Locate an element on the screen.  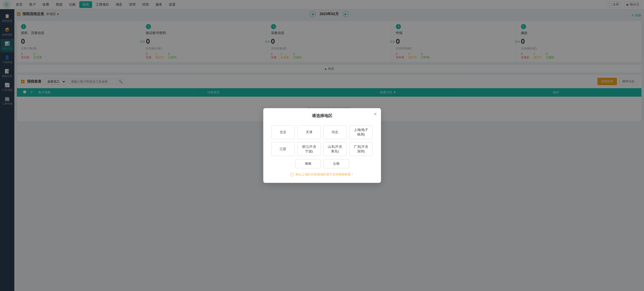
region-grid-row2: 江苏浙江(不含宁波)山东(不含青岛)广东(不含深圳) is located at coordinates (322, 149).